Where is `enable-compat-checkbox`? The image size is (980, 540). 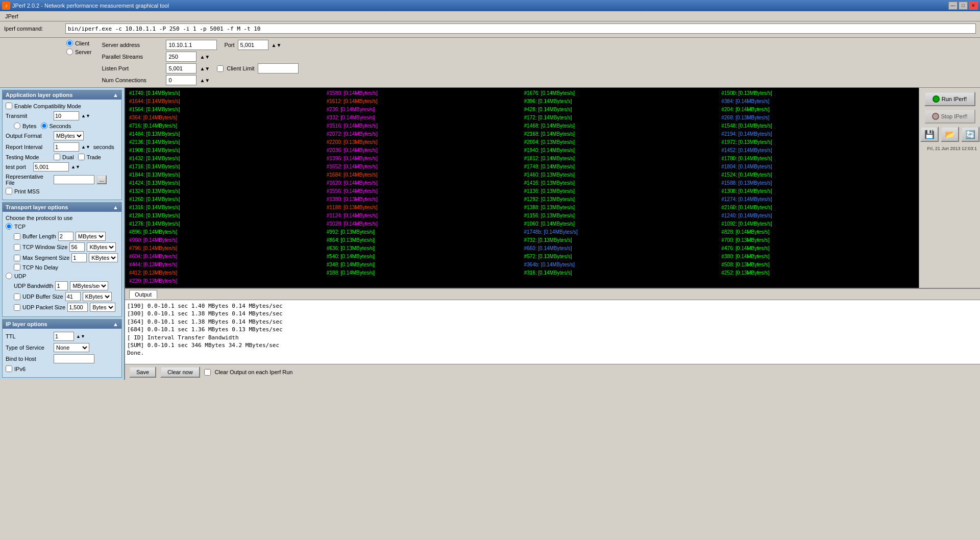
enable-compat-checkbox is located at coordinates (9, 106).